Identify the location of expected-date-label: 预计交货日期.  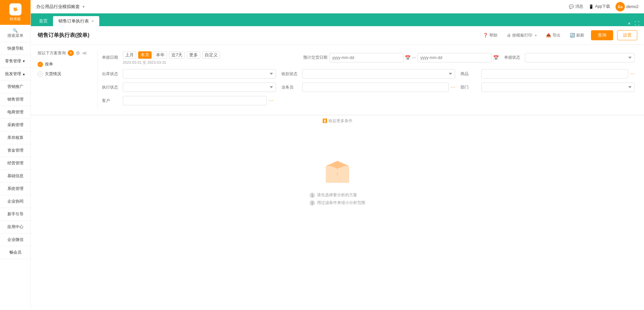
(315, 58).